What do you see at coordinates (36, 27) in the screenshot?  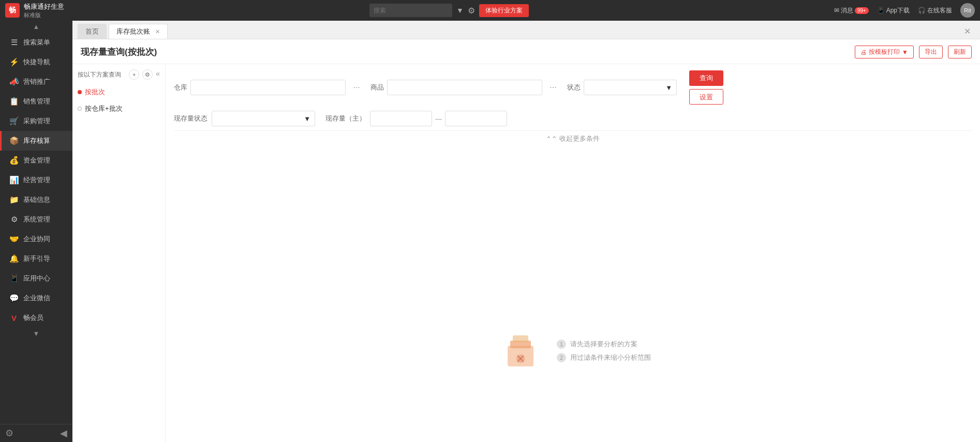 I see `sidebar-scroll-up: ▲` at bounding box center [36, 27].